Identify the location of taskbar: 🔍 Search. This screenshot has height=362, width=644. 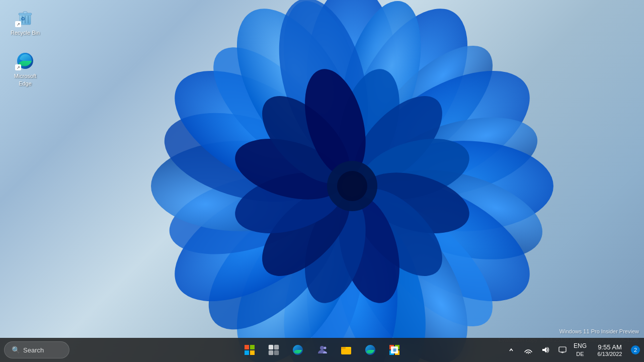
(322, 350).